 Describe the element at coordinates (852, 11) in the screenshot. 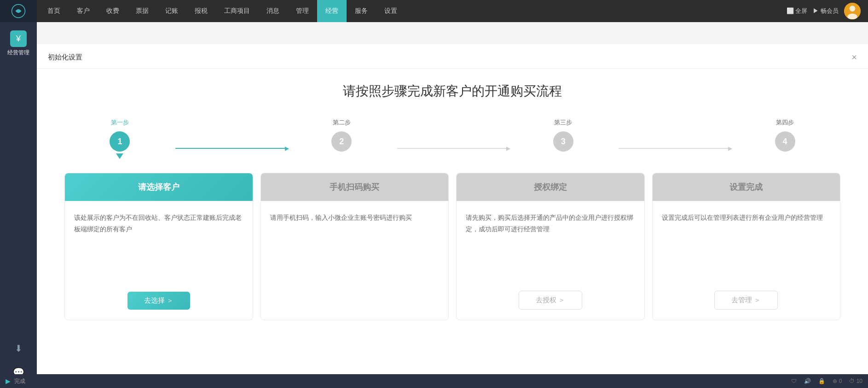

I see `avatar` at that location.